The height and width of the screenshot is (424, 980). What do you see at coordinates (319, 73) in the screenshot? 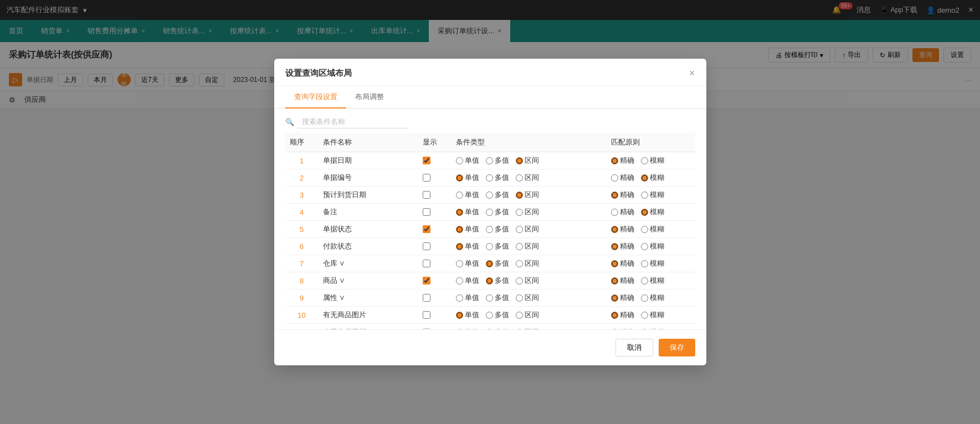
I see `dialog-title: 设置查询区域布局` at bounding box center [319, 73].